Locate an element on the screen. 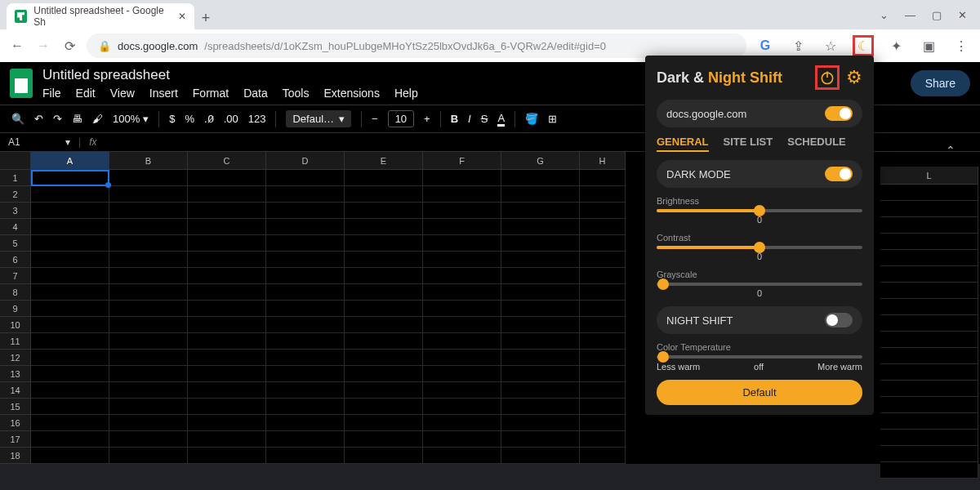  menu-file: File is located at coordinates (52, 93).